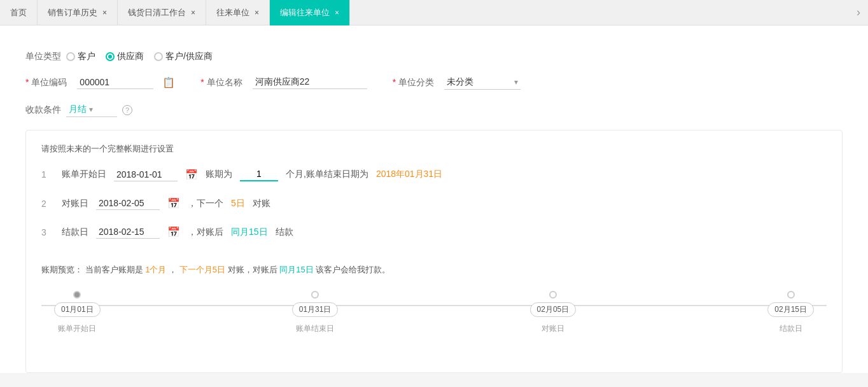 The width and height of the screenshot is (868, 387). I want to click on radio-supplier-label: 供应商, so click(130, 57).